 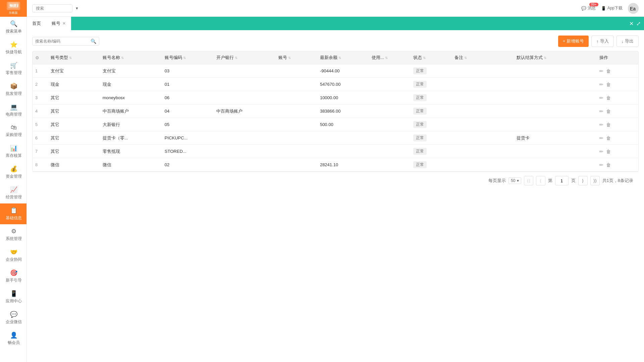 I want to click on cell-balance: 500.00, so click(x=343, y=125).